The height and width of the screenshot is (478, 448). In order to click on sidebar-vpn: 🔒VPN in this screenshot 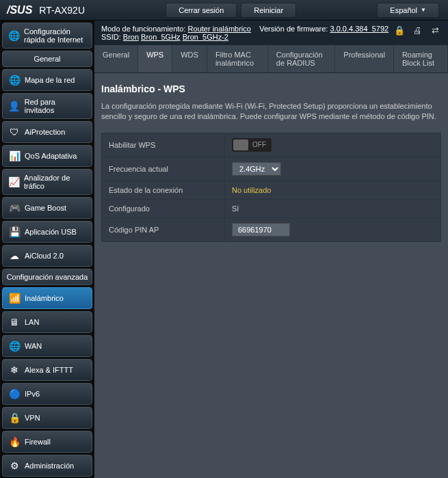, I will do `click(47, 418)`.